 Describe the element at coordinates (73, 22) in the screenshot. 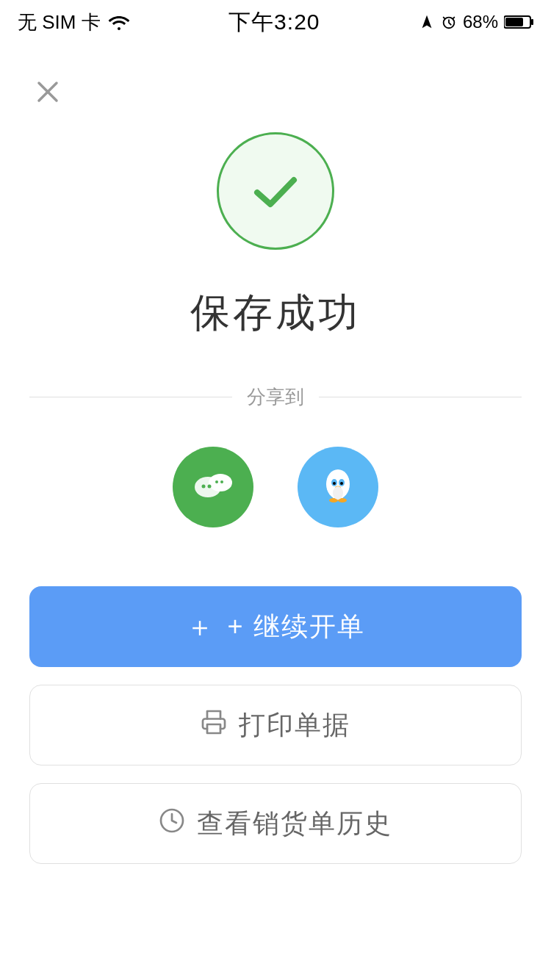

I see `status-left: 无 SIM 卡` at that location.